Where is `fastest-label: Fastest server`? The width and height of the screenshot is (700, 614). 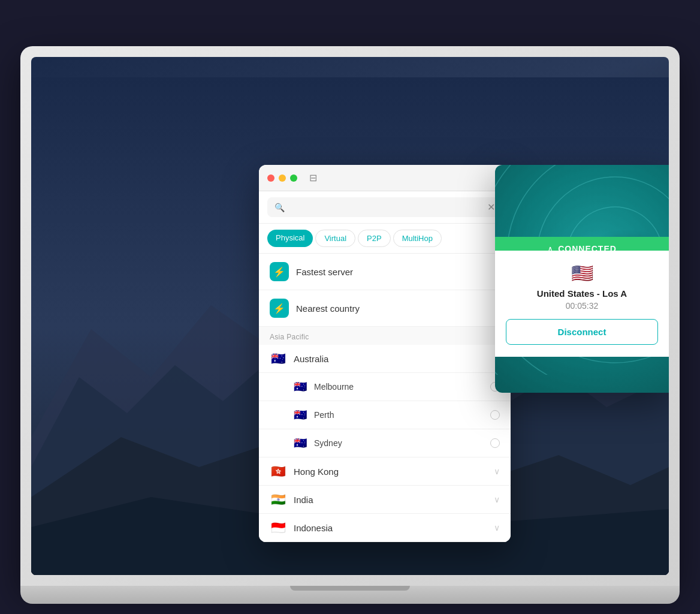
fastest-label: Fastest server is located at coordinates (325, 272).